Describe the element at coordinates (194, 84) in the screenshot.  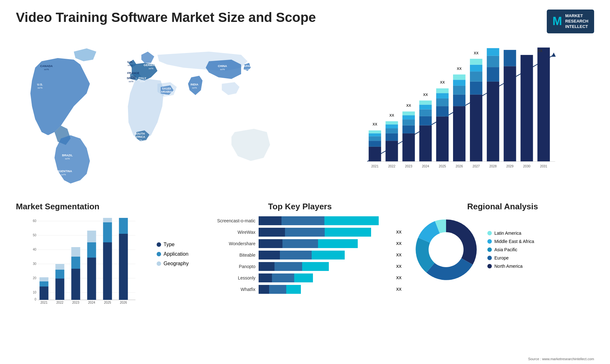
I see `svg-text: INDIA` at that location.